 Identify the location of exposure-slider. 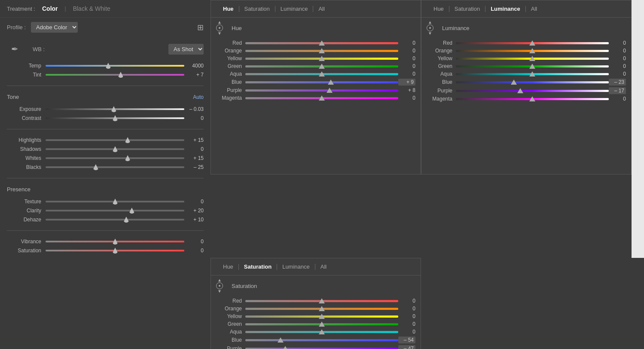
(115, 109).